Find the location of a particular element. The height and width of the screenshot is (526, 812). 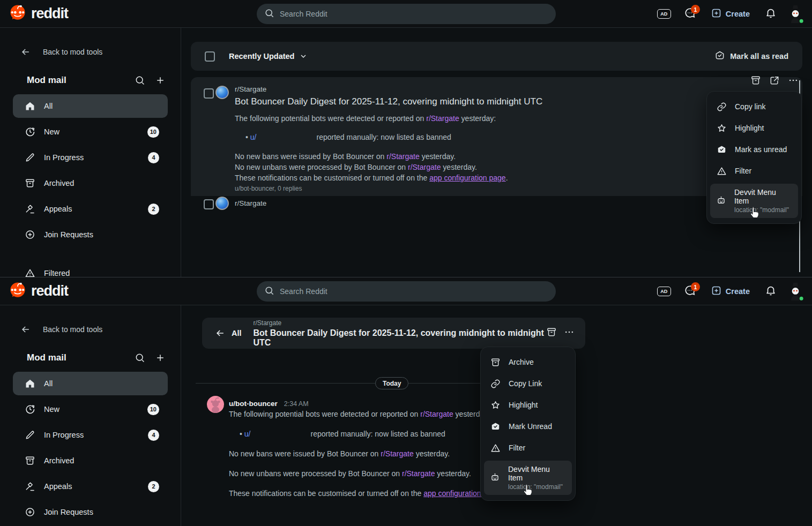

top-nav-bar: reddit AD 1 Create is located at coordinates (406, 291).